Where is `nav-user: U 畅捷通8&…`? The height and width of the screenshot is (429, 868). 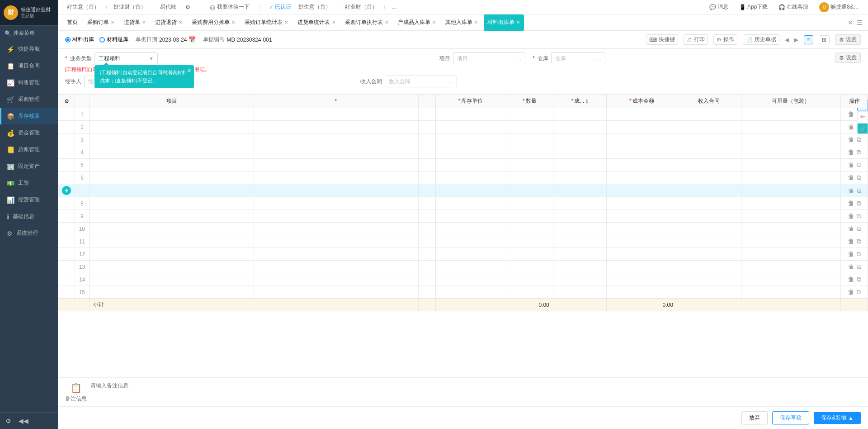
nav-user: U 畅捷通8&… is located at coordinates (839, 7).